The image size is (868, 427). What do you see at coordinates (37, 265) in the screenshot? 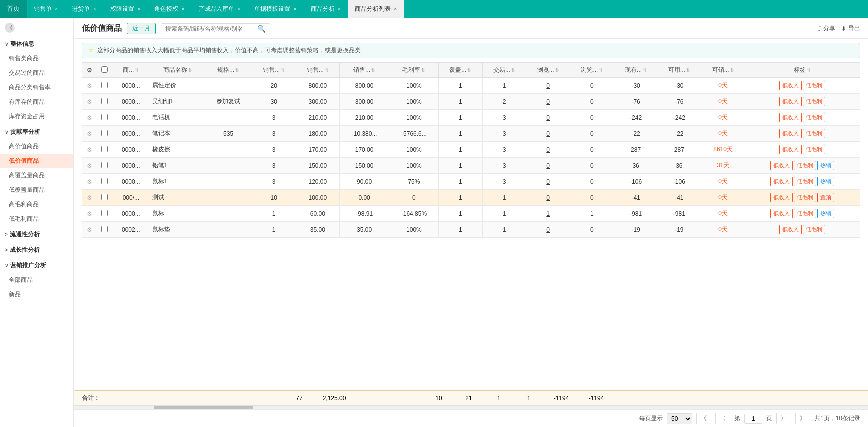
I see `sidebar-group-marketing: ∨ 营销推广分析` at bounding box center [37, 265].